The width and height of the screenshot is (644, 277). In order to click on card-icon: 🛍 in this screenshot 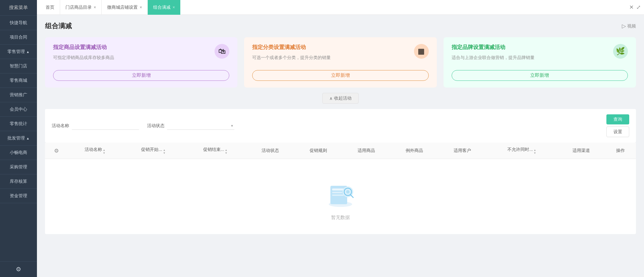, I will do `click(222, 51)`.